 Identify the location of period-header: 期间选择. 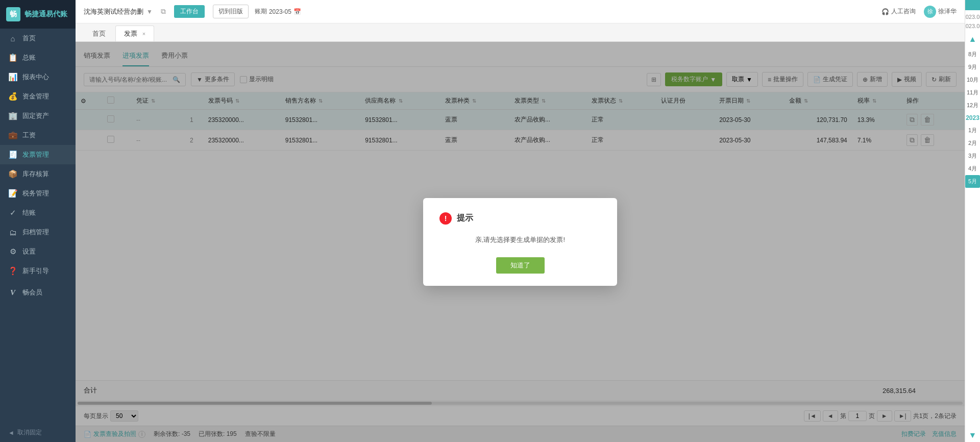
(973, 5).